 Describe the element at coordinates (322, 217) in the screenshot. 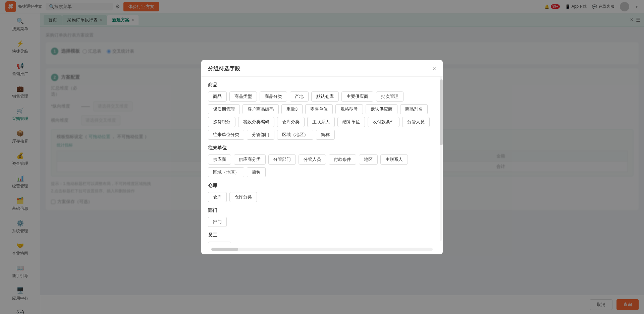

I see `field-section-3: 部门部门` at that location.